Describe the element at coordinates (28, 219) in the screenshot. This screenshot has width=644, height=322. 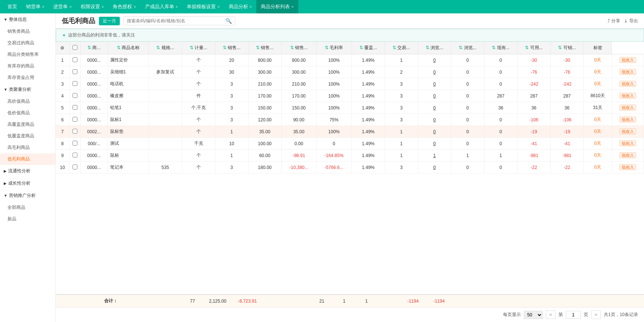
I see `sidebar-item-new-goods: 新品` at that location.